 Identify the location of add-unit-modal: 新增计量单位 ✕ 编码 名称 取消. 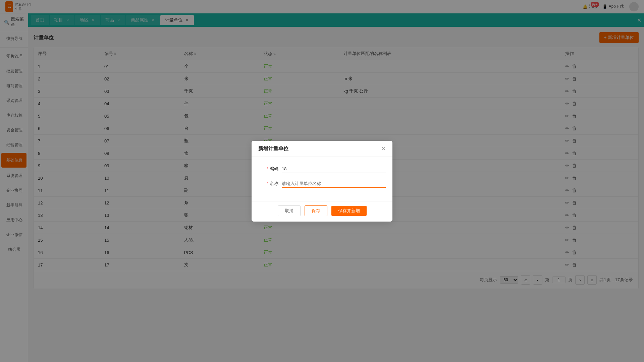
(322, 181).